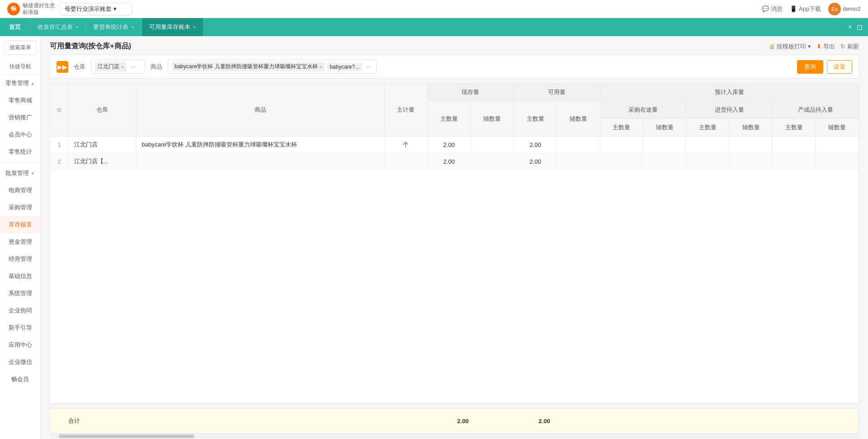 This screenshot has width=868, height=439. Describe the element at coordinates (33, 174) in the screenshot. I see `expand-arrow-icon-2: ▼` at that location.